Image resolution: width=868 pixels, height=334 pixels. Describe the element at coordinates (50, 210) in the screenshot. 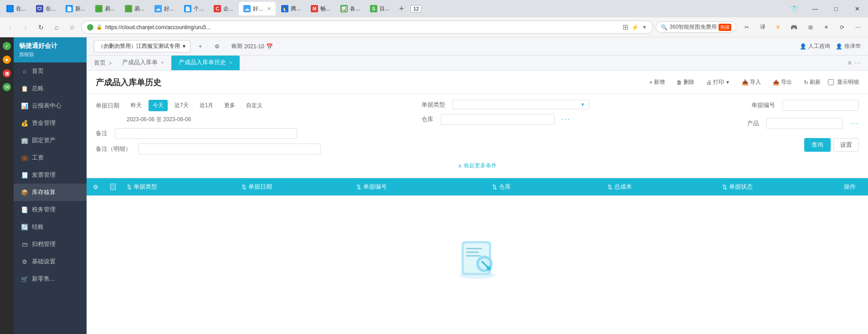

I see `sidebar-item-tax: 📑 税务管理` at that location.